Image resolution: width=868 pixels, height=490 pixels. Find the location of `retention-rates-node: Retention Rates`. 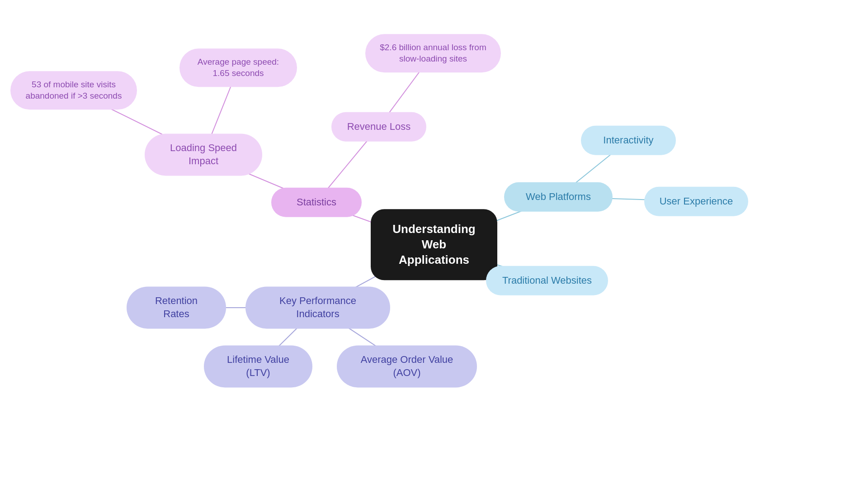

retention-rates-node: Retention Rates is located at coordinates (176, 308).